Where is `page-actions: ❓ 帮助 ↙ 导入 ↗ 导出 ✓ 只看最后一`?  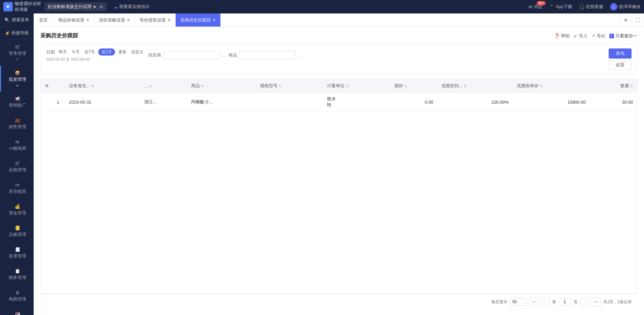 page-actions: ❓ 帮助 ↙ 导入 ↗ 导出 ✓ 只看最后一 is located at coordinates (596, 36).